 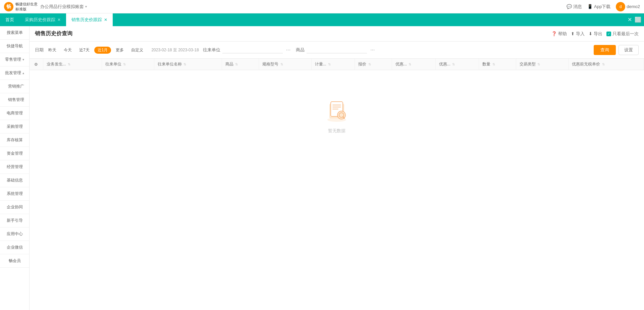 What do you see at coordinates (15, 168) in the screenshot?
I see `sidebar: 搜索菜单 快捷导航 零售管理 ▾ 批发管理 ▴ 营销推广 销售管理 电商管理 采…` at bounding box center [15, 168].